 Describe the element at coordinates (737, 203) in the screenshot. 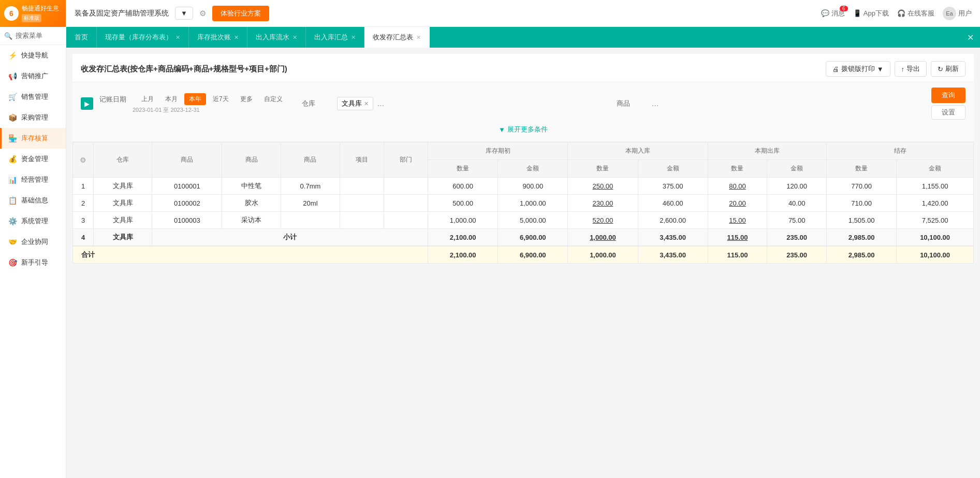

I see `row-out-qty: 20.00` at that location.